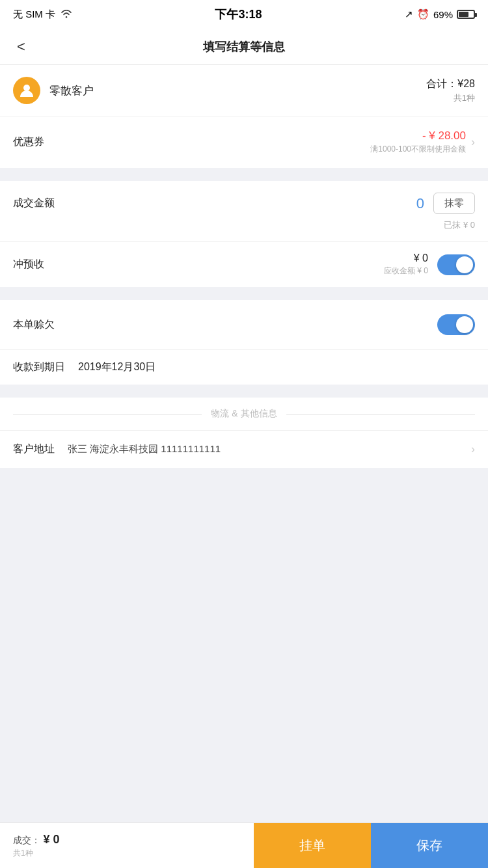 The width and height of the screenshot is (488, 868). Describe the element at coordinates (127, 839) in the screenshot. I see `footer-transaction-row: 成交： ¥ 0` at that location.